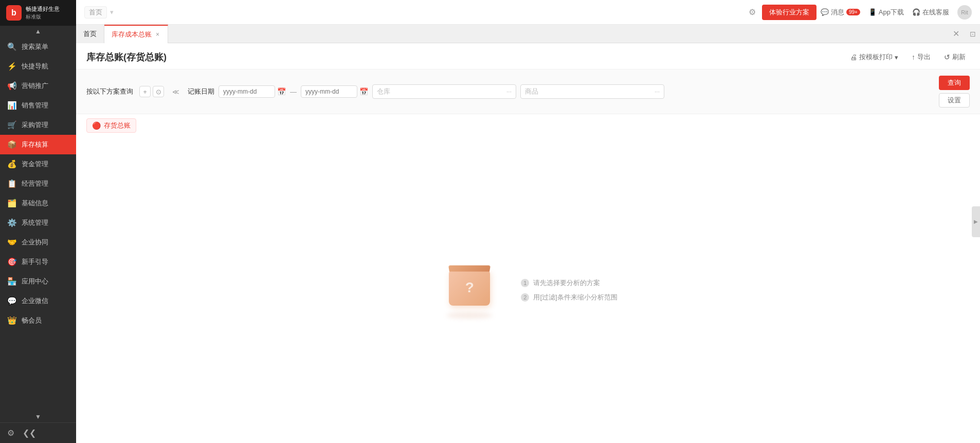 Image resolution: width=980 pixels, height=443 pixels. What do you see at coordinates (38, 86) in the screenshot?
I see `sidebar-item-marketing: 📢 营销推广` at bounding box center [38, 86].